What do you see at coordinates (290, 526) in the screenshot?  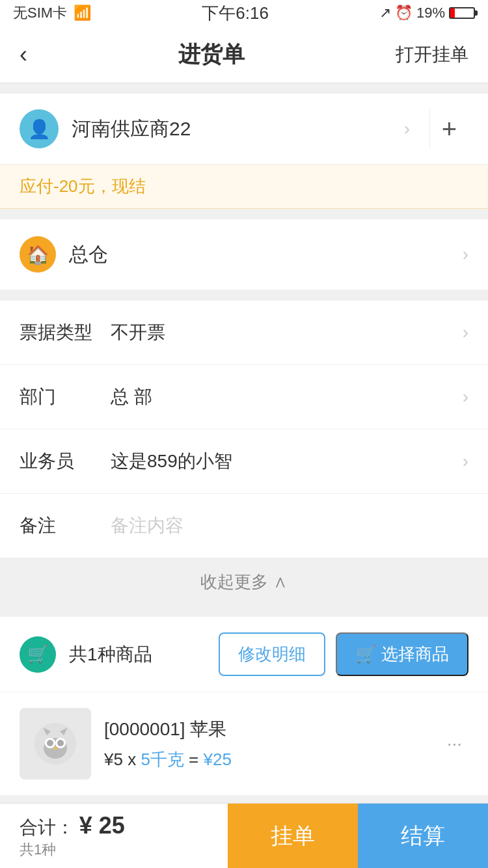 I see `note-placeholder: 备注内容` at bounding box center [290, 526].